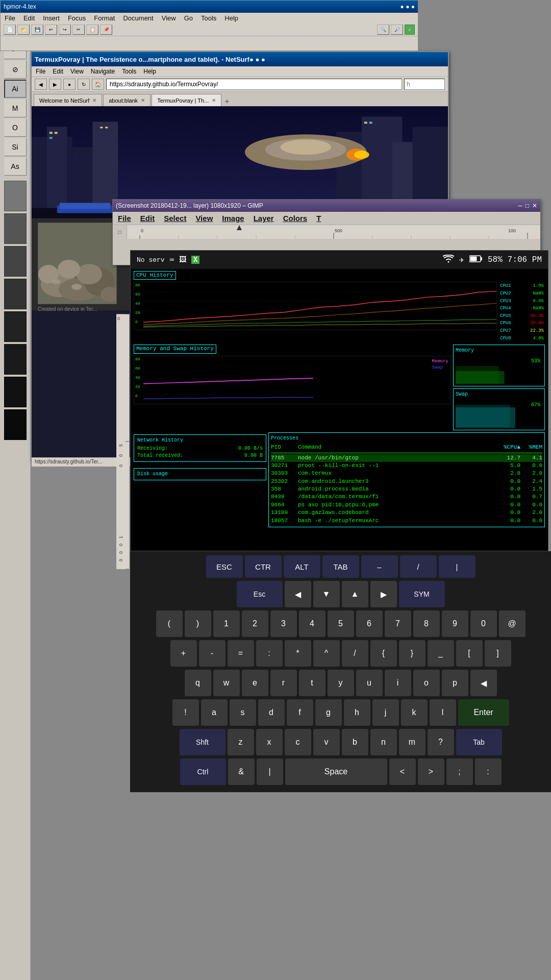  What do you see at coordinates (384, 653) in the screenshot?
I see `kb-lbrace: {` at bounding box center [384, 653].